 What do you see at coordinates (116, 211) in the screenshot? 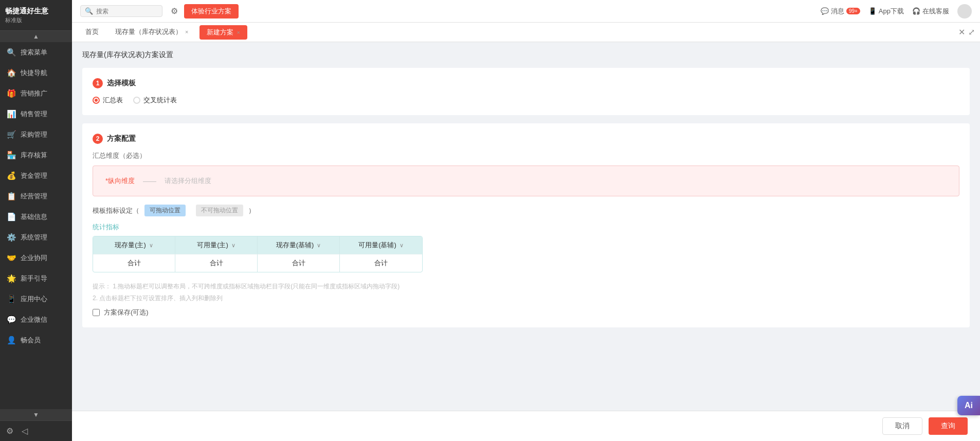
I see `template-indicator-prefix: 模板指标设定（` at bounding box center [116, 211].